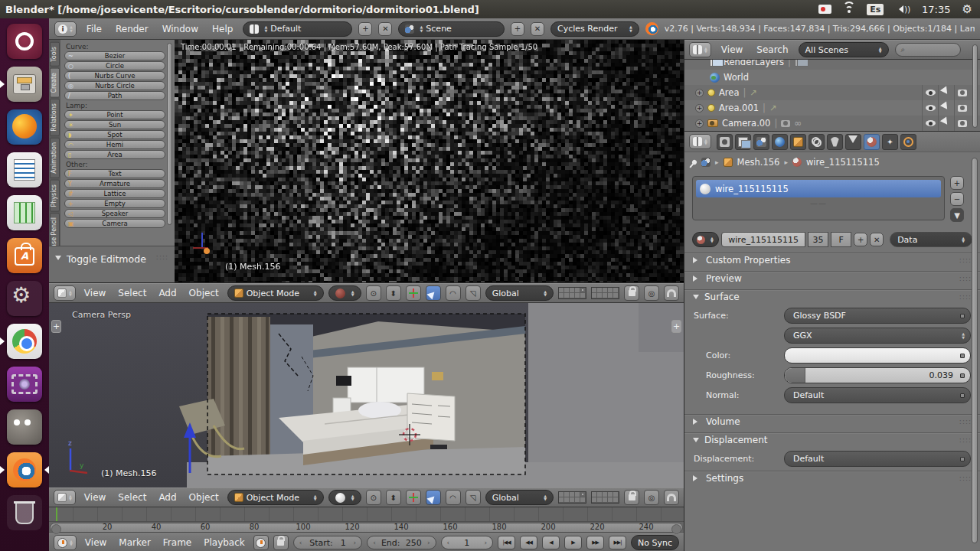 Image resolution: width=980 pixels, height=551 pixels. What do you see at coordinates (24, 384) in the screenshot?
I see `launcher-video-editor` at bounding box center [24, 384].